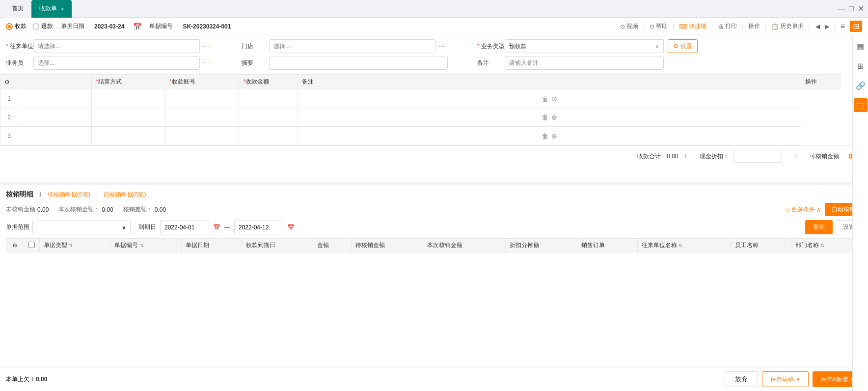 The image size is (868, 391). What do you see at coordinates (269, 117) in the screenshot?
I see `row-2-remark` at bounding box center [269, 117].